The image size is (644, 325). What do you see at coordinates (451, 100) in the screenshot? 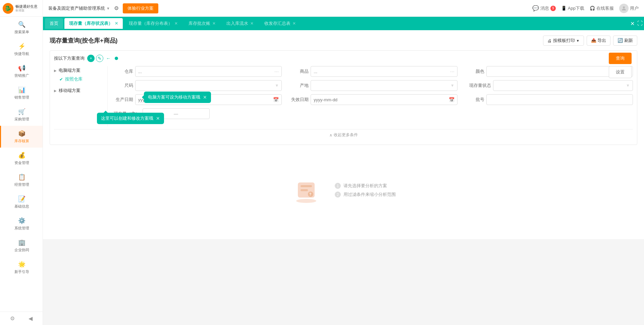
I see `calendar-icon-exp: 📅` at bounding box center [451, 100].